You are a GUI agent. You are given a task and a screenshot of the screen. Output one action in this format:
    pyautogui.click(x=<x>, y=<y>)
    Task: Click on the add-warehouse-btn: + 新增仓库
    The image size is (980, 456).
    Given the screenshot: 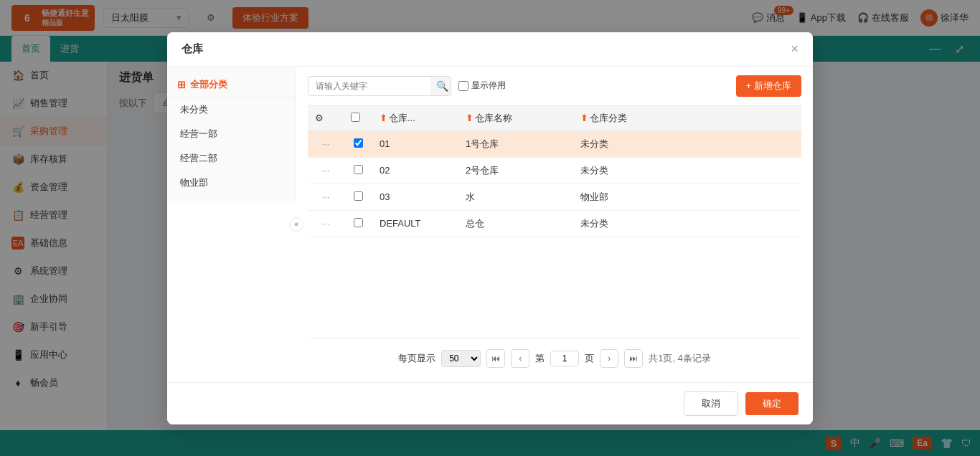 What is the action you would take?
    pyautogui.click(x=769, y=86)
    